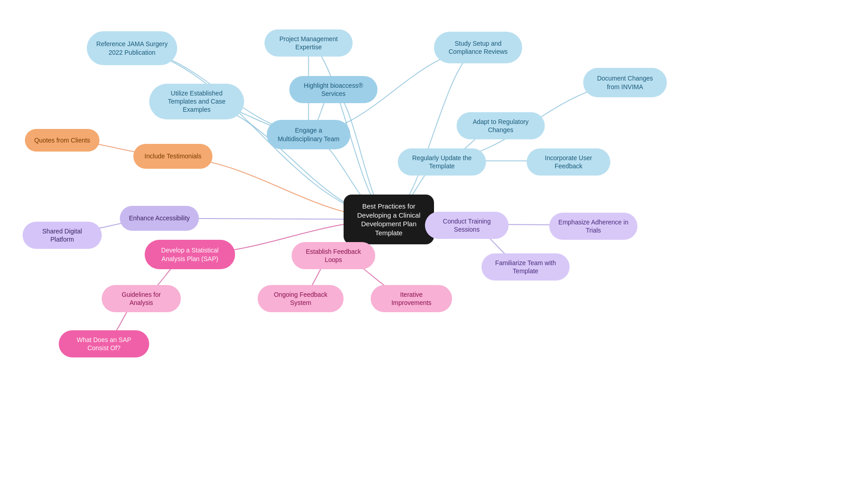 The height and width of the screenshot is (490, 868). Describe the element at coordinates (389, 219) in the screenshot. I see `center-node: Best Practices for Developing a Clinical…` at that location.